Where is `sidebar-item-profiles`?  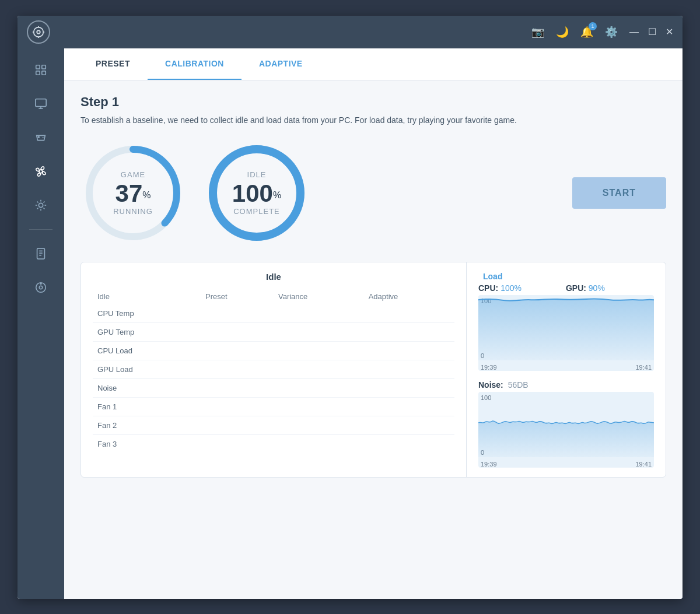 sidebar-item-profiles is located at coordinates (41, 254).